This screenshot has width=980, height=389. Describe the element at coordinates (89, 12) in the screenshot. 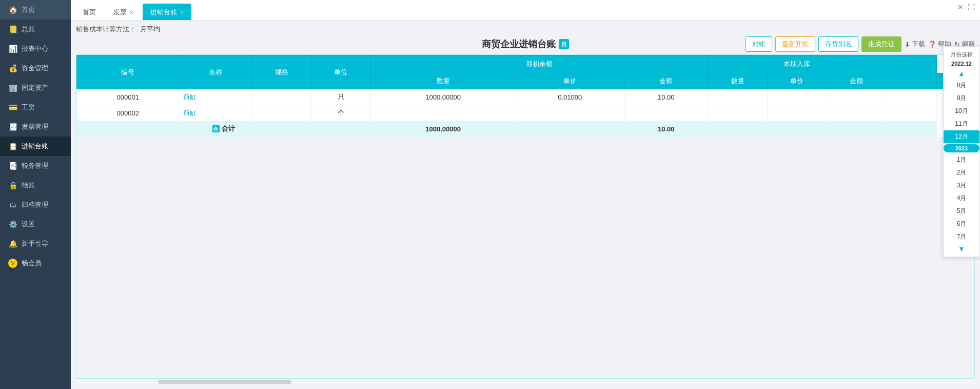

I see `tab-home: 首页` at that location.